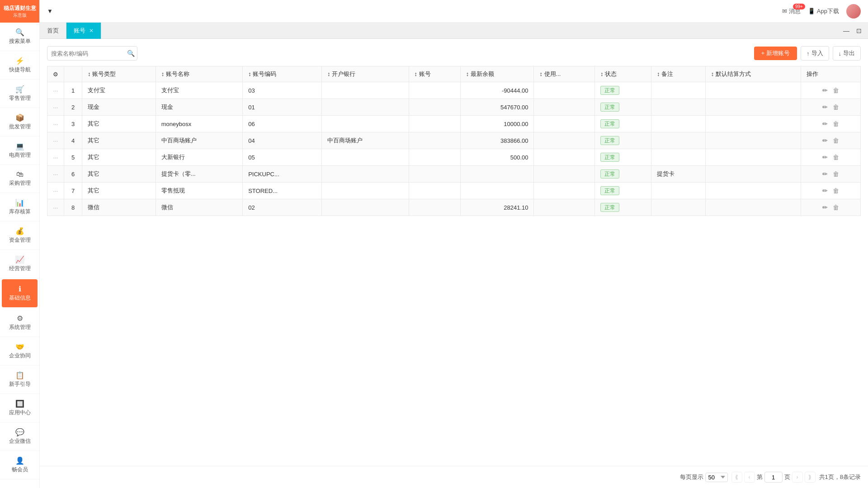 The height and width of the screenshot is (488, 868). I want to click on sidebar-item-purchase: 🛍 采购管理, so click(20, 179).